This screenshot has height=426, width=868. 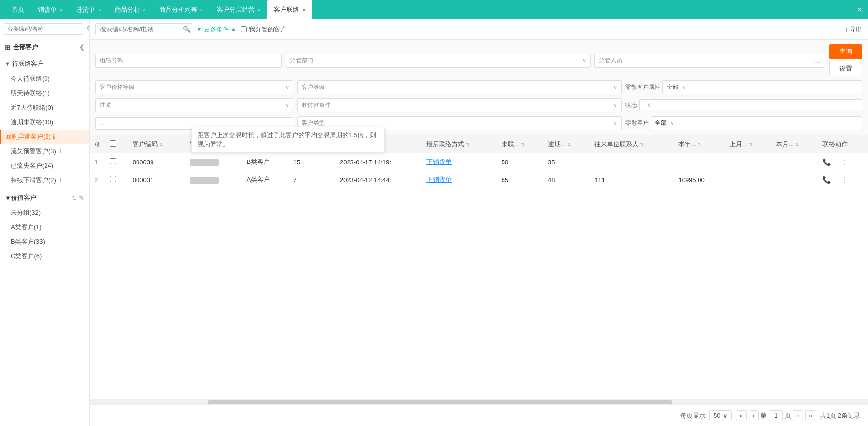 What do you see at coordinates (61, 10) in the screenshot?
I see `close-sales-icon: ×` at bounding box center [61, 10].